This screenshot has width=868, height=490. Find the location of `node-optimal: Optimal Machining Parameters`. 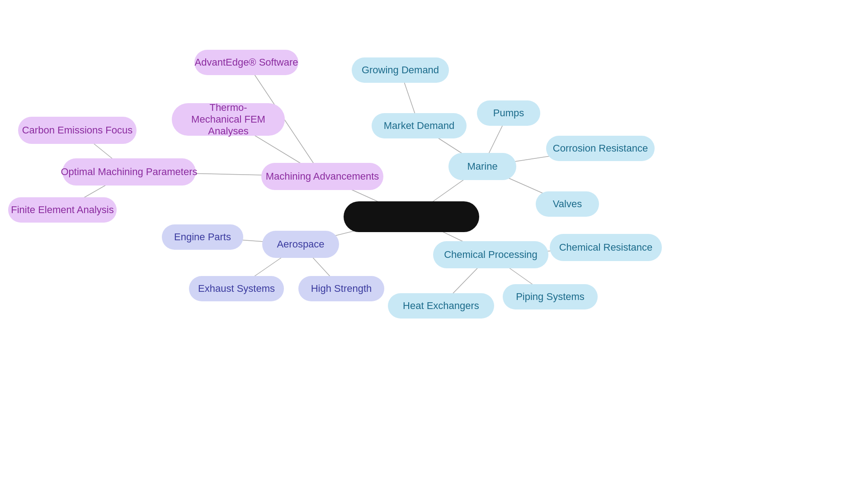

node-optimal: Optimal Machining Parameters is located at coordinates (129, 172).